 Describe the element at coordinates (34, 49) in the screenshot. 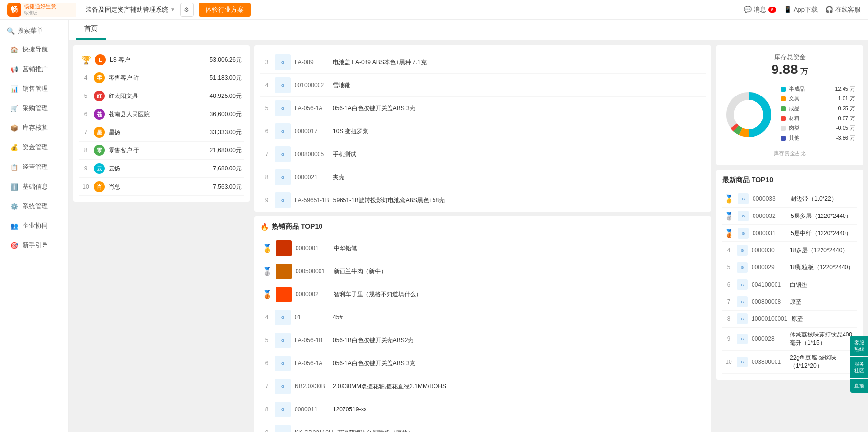

I see `sidebar-item-quick-nav: 🏠 快捷导航` at that location.